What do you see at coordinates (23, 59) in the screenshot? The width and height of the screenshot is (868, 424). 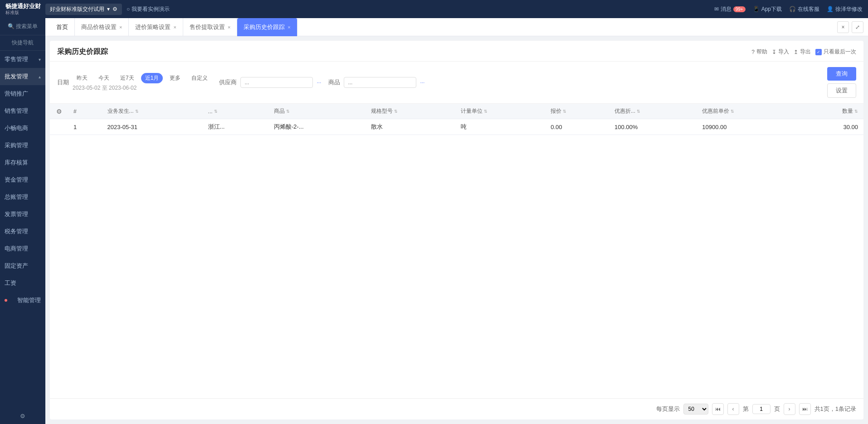 I see `sidebar-item-retail: 零售管理 ▾` at bounding box center [23, 59].